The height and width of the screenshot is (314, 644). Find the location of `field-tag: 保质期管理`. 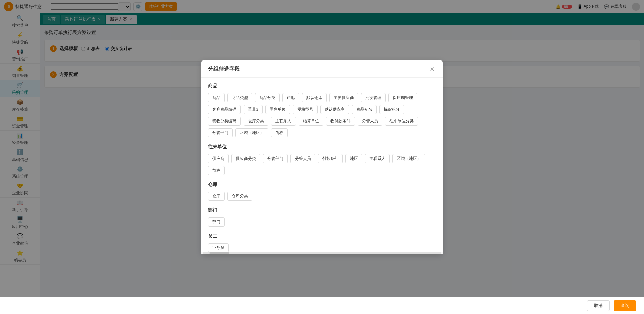

field-tag: 保质期管理 is located at coordinates (403, 98).